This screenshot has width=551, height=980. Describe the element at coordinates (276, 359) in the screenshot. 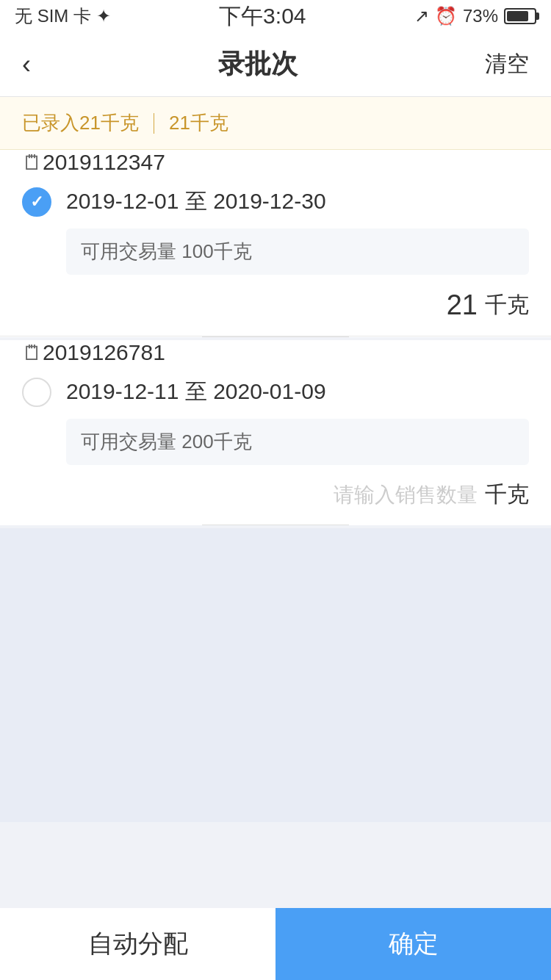

I see `batch-header-2: 🗒 2019126781` at that location.